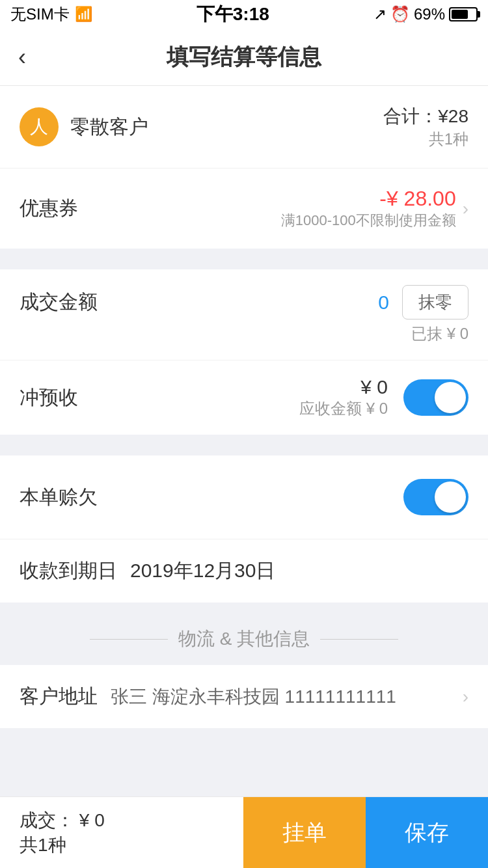  What do you see at coordinates (450, 398) in the screenshot?
I see `toggle-knob` at bounding box center [450, 398].